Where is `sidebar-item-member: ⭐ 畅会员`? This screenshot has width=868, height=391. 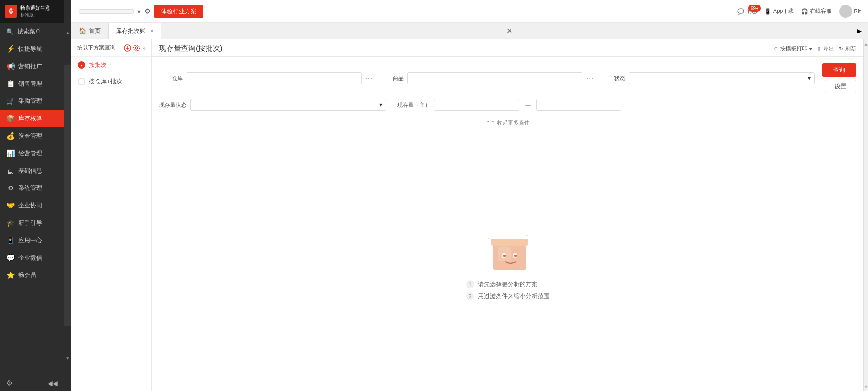
sidebar-item-member: ⭐ 畅会员 is located at coordinates (32, 275).